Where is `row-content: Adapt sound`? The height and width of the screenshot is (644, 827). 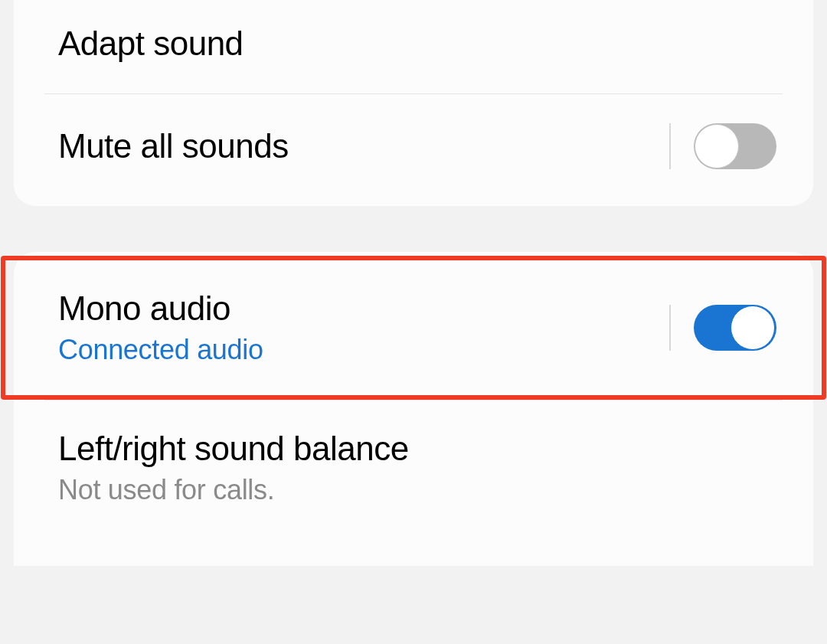
row-content: Adapt sound is located at coordinates (417, 44).